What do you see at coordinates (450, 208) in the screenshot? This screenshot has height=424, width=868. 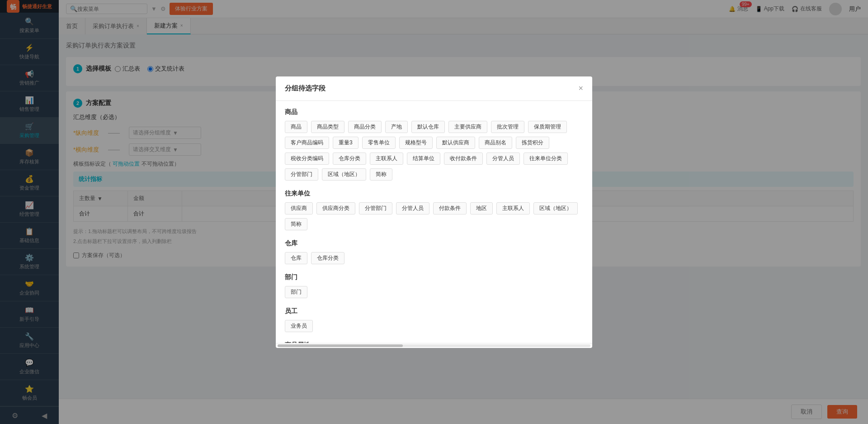 I see `field-tag-1-4: 付款条件` at bounding box center [450, 208].